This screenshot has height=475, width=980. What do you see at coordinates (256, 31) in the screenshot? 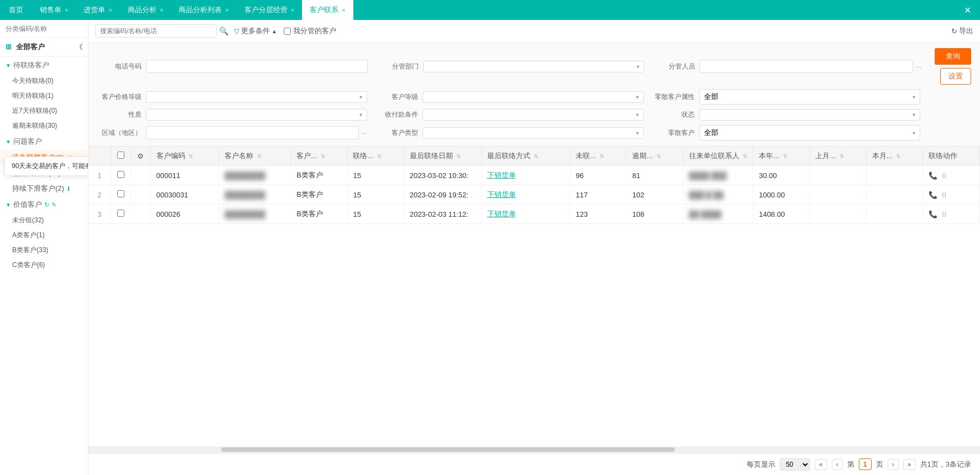
I see `filter-more-button: ▽ 更多条件 ▲` at bounding box center [256, 31].